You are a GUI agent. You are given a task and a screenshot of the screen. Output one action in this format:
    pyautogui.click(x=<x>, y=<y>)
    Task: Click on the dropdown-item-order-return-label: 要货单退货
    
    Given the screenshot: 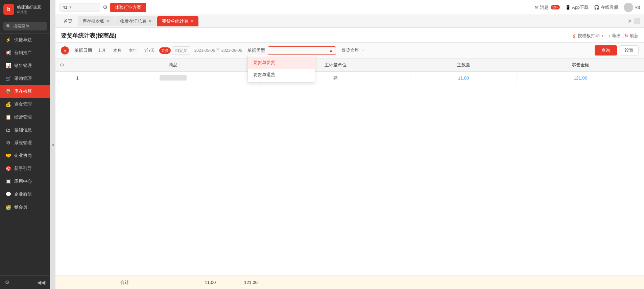 What is the action you would take?
    pyautogui.click(x=264, y=74)
    